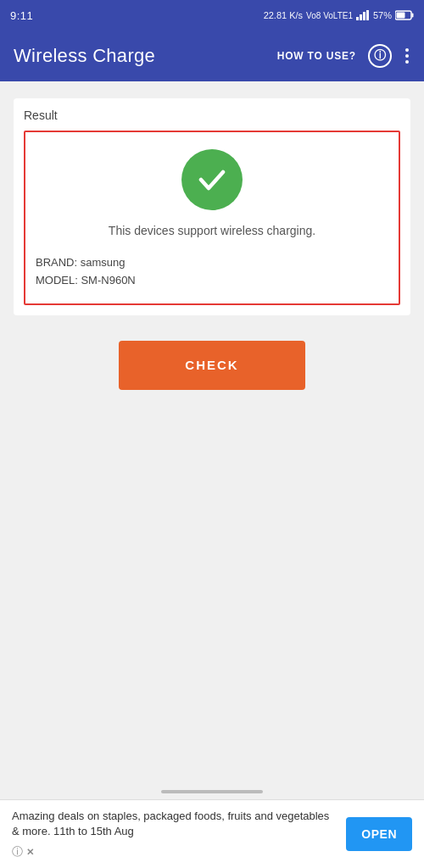 Image resolution: width=424 pixels, height=868 pixels. I want to click on info-icon: ⓘ, so click(380, 56).